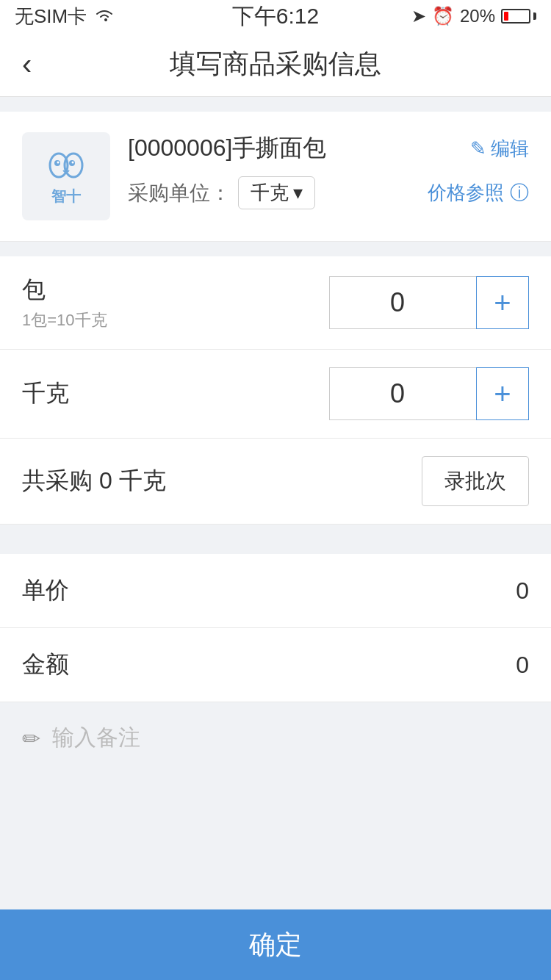 This screenshot has width=551, height=980. Describe the element at coordinates (419, 16) in the screenshot. I see `location-icon: ➤` at that location.